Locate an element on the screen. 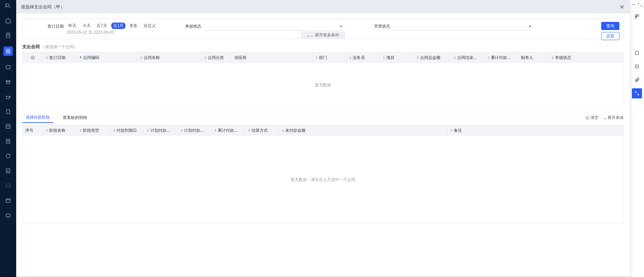  col-plan-pay2: ▲▼计划付款... is located at coordinates (195, 130).